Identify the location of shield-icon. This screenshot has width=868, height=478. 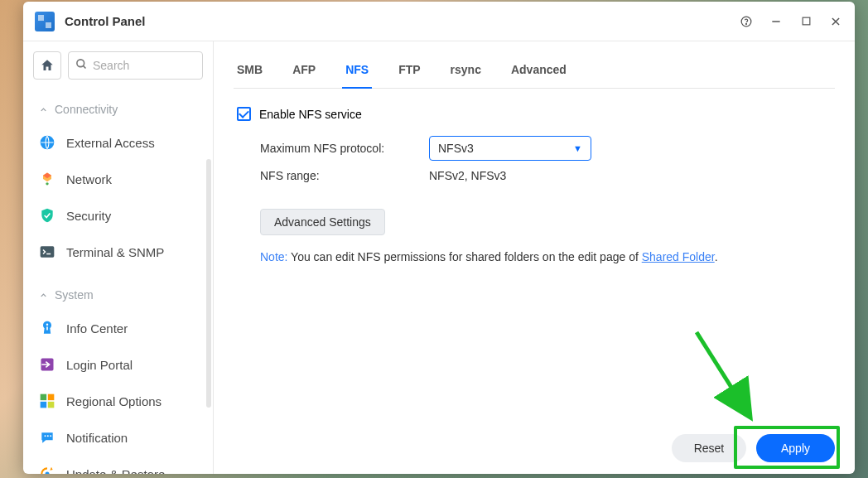
(47, 215).